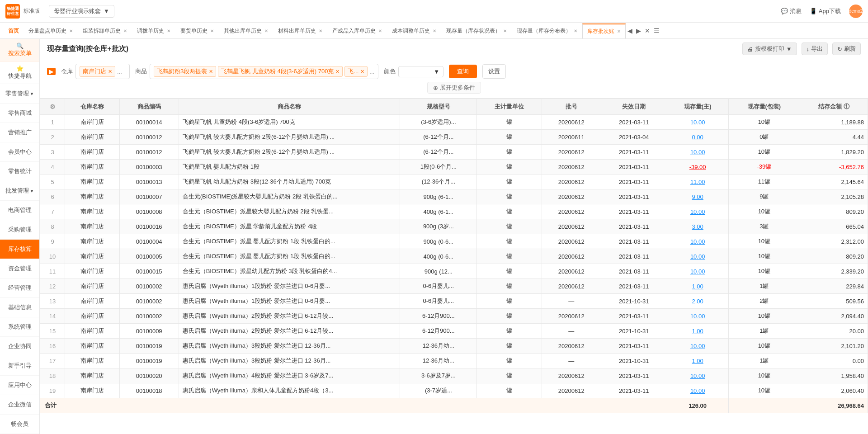 This screenshot has height=434, width=868. I want to click on tab-group-history: 组装拆卸单历史 ✕, so click(105, 31).